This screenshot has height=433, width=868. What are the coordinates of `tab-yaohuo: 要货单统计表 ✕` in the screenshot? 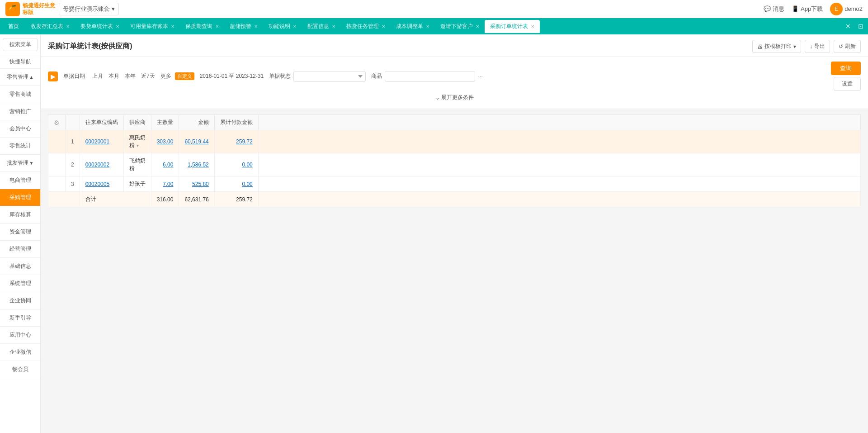 It's located at (100, 26).